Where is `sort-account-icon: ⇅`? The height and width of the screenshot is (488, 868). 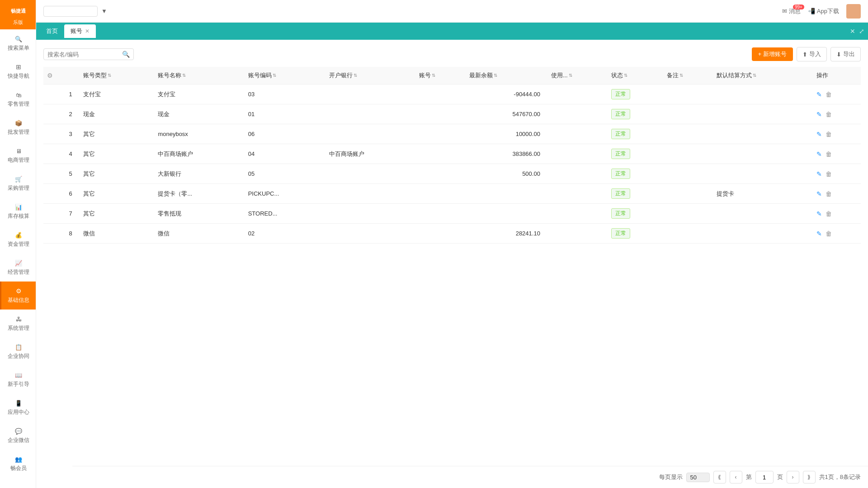 sort-account-icon: ⇅ is located at coordinates (434, 75).